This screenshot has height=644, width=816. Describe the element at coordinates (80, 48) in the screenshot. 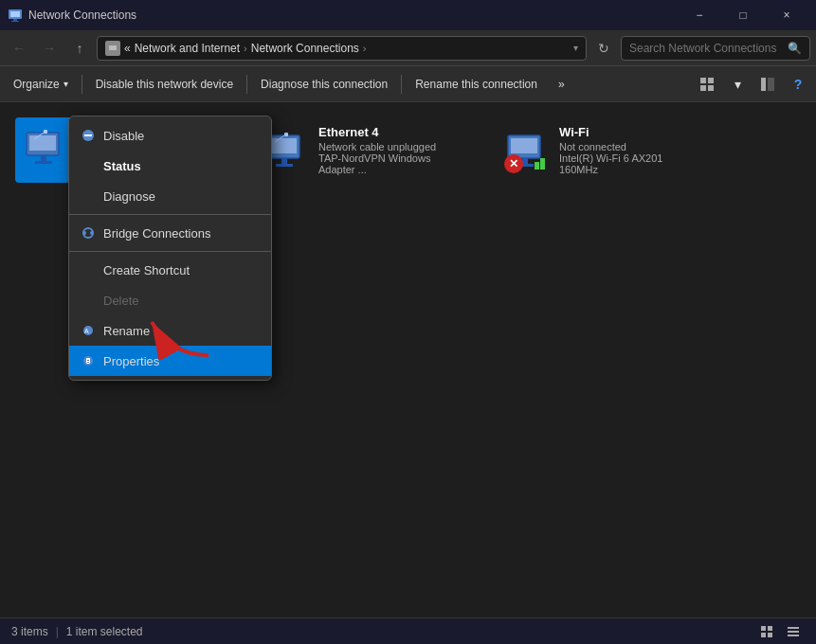

I see `up-button: ↑` at that location.